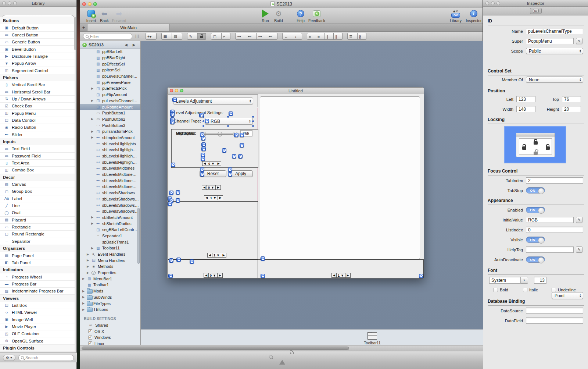  Describe the element at coordinates (110, 119) in the screenshot. I see `navigator-row: ▶ ▭ PushButton2` at that location.